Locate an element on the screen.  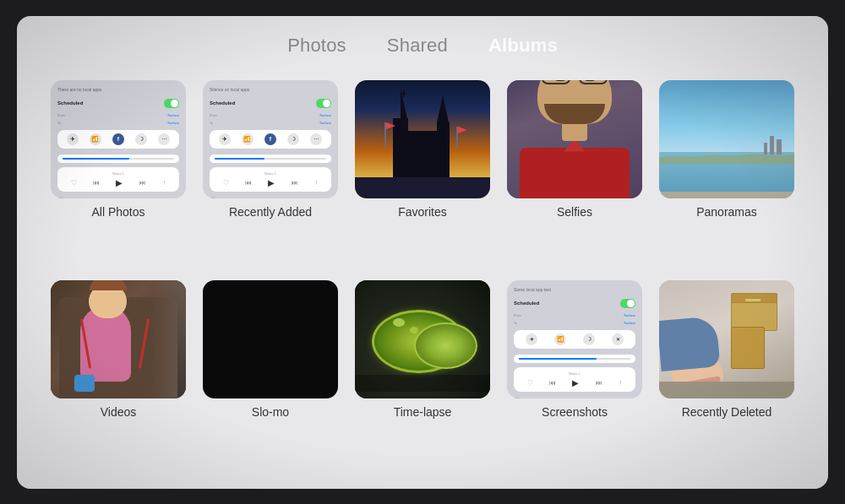
album-thumb-panoramas is located at coordinates (727, 139).